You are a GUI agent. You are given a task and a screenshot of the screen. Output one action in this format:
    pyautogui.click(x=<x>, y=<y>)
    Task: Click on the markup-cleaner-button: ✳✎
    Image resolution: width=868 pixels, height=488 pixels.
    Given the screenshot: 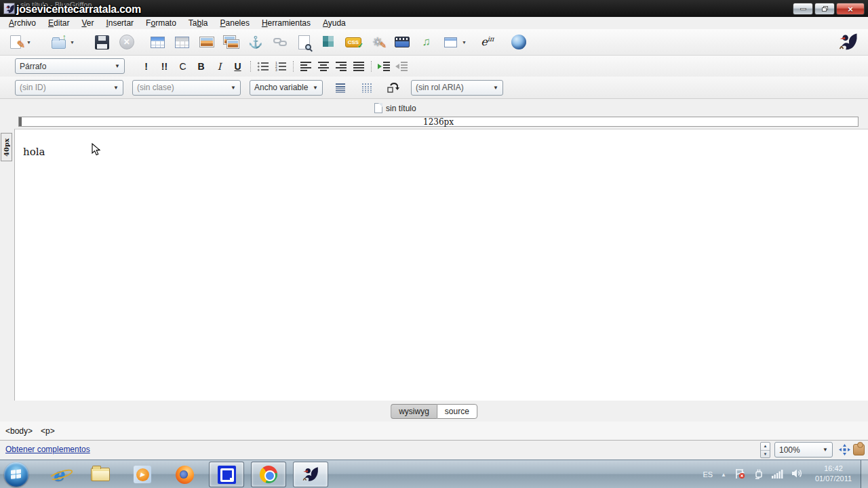 What is the action you would take?
    pyautogui.click(x=378, y=42)
    